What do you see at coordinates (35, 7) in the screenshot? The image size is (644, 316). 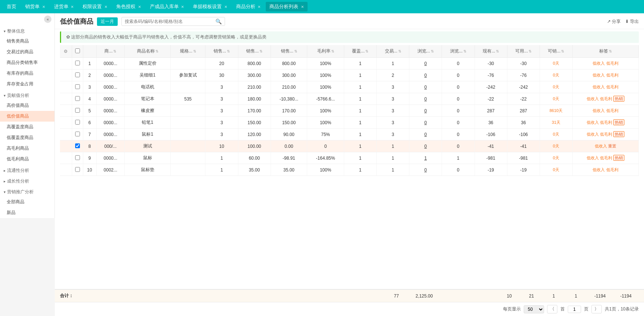 I see `nav-sales-order: 销货单 ✕` at bounding box center [35, 7].